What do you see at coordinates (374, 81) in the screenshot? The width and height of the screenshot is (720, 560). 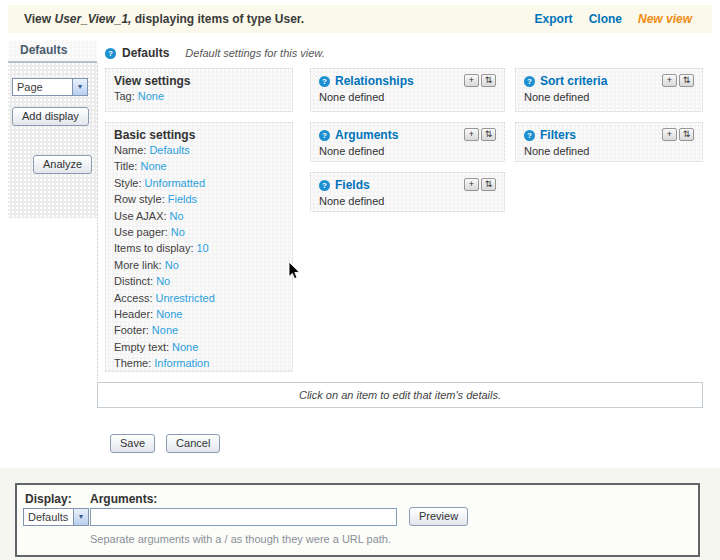 I see `relationships-title-label: Relationships` at bounding box center [374, 81].